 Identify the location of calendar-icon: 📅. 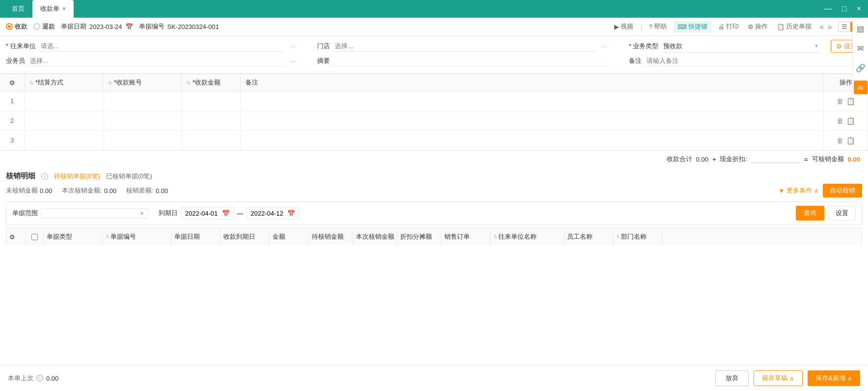
(129, 27).